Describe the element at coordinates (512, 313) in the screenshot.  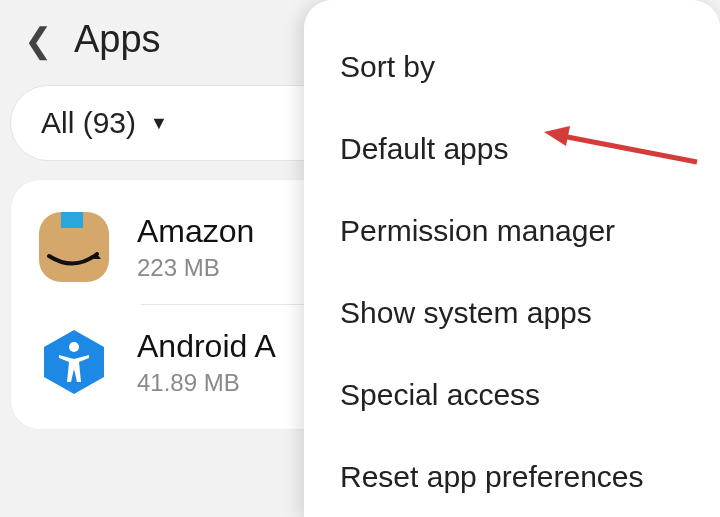
I see `menu-item-show-system: Show system apps` at that location.